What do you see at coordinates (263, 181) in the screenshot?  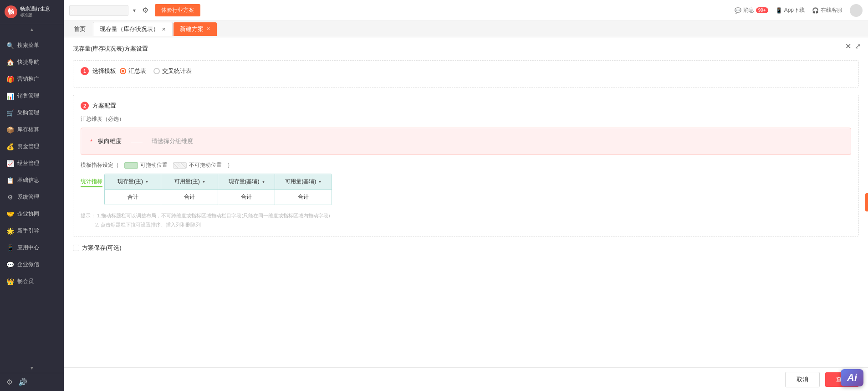 I see `col-2-dropdown-icon: ▾` at bounding box center [263, 181].